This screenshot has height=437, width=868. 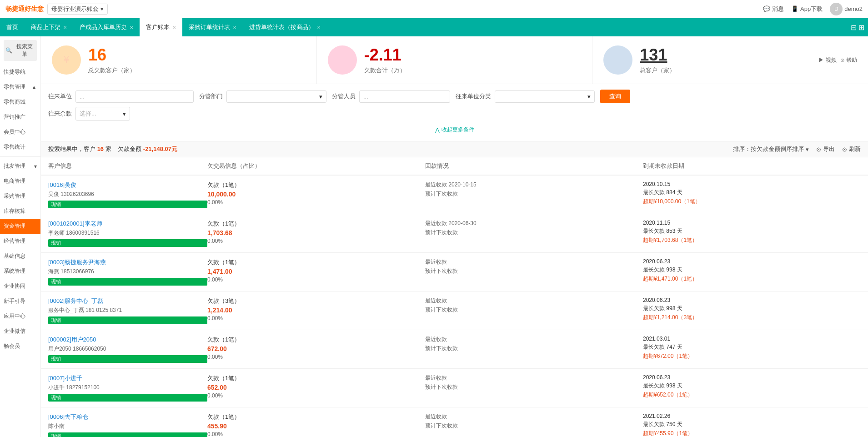 What do you see at coordinates (160, 149) in the screenshot?
I see `amount-value: -21,148.07元` at bounding box center [160, 149].